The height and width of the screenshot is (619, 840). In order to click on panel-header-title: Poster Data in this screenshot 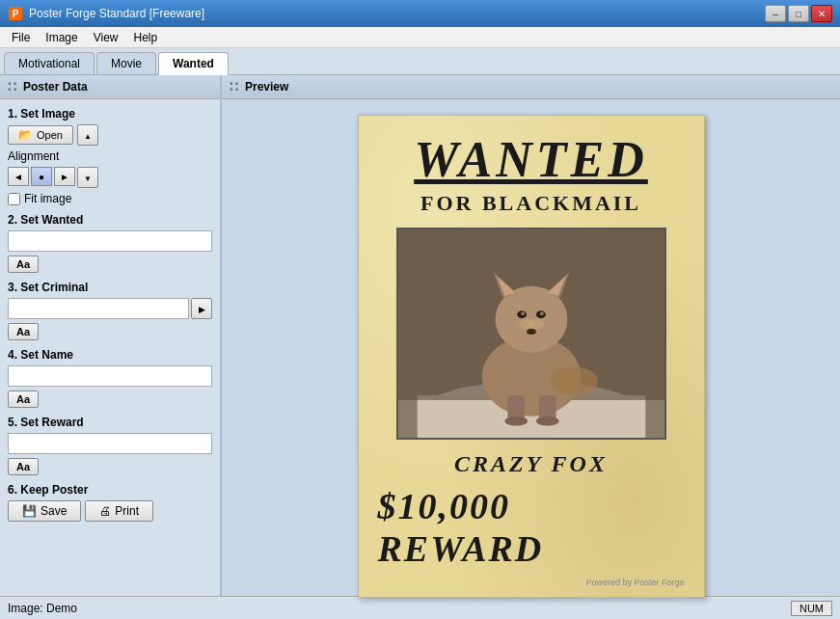, I will do `click(56, 87)`.